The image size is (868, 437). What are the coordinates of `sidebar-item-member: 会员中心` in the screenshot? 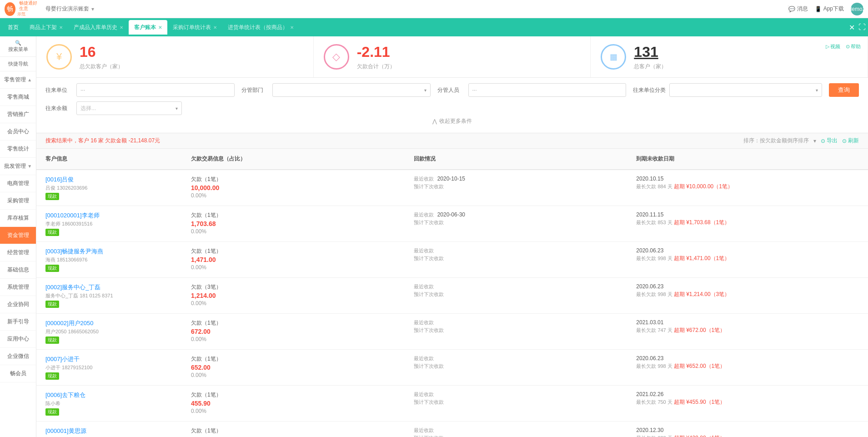 It's located at (18, 132).